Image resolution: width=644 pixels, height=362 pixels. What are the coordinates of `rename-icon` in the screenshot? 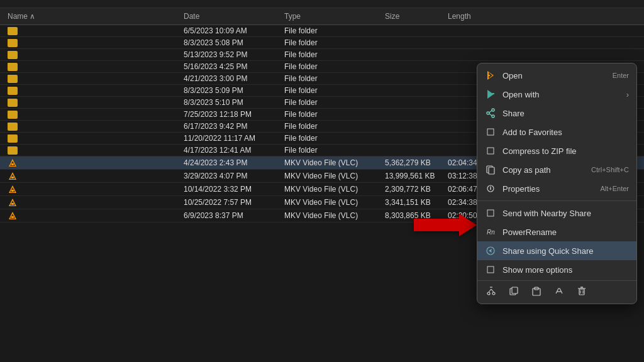 It's located at (559, 291).